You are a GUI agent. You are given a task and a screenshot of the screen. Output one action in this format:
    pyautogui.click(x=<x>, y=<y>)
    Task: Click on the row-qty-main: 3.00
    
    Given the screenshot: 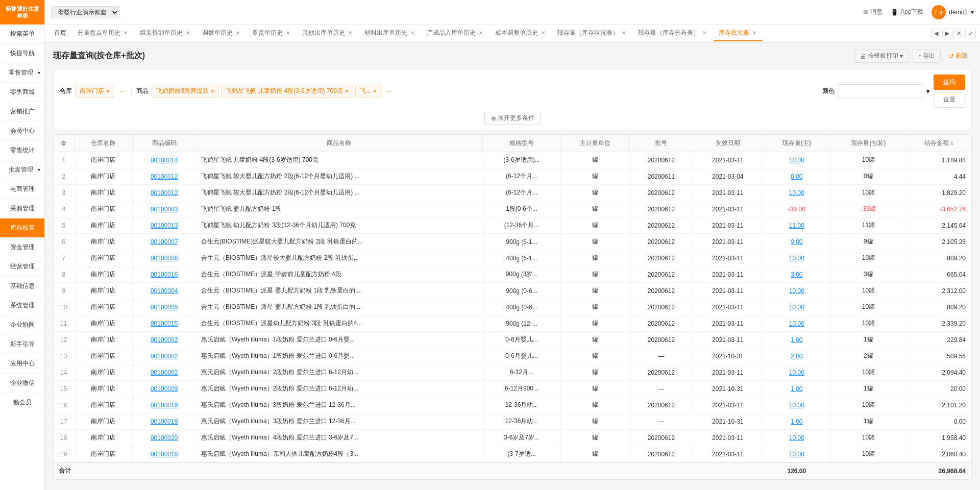 What is the action you would take?
    pyautogui.click(x=796, y=275)
    